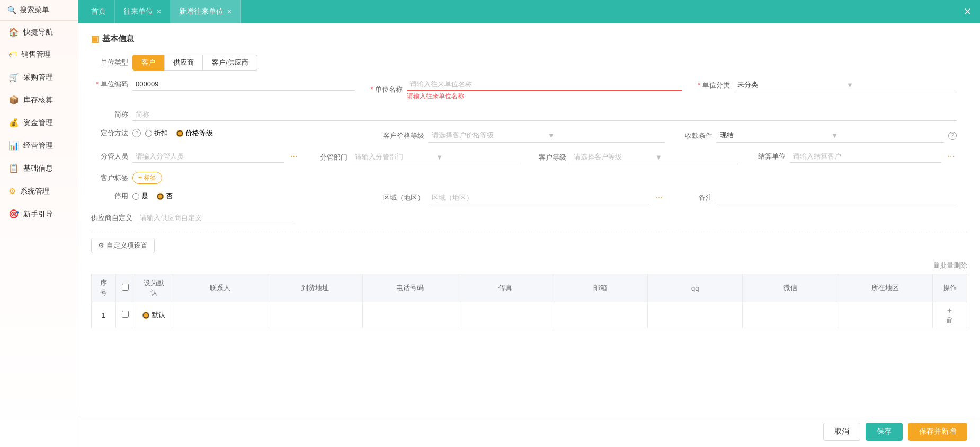 This screenshot has height=447, width=980. I want to click on tag-add-button: + 标签, so click(147, 178).